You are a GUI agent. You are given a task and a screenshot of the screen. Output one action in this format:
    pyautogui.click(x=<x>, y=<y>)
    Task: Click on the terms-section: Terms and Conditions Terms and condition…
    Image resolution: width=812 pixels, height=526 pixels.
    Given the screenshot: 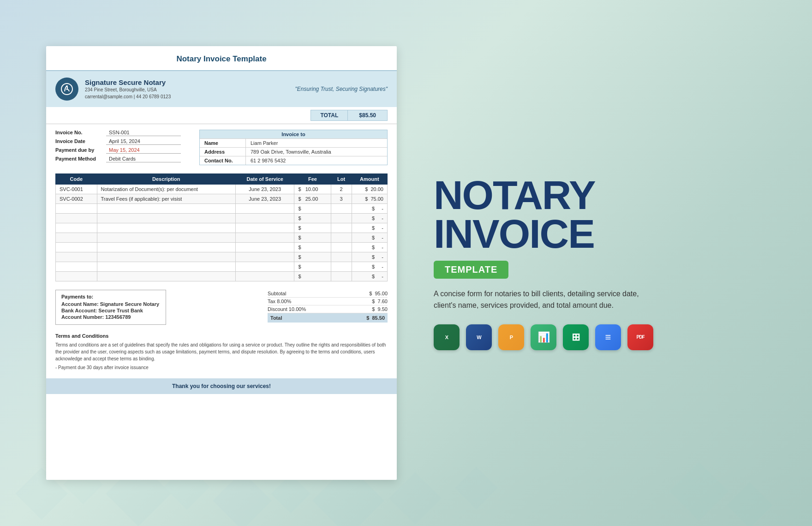 What is the action you would take?
    pyautogui.click(x=221, y=352)
    